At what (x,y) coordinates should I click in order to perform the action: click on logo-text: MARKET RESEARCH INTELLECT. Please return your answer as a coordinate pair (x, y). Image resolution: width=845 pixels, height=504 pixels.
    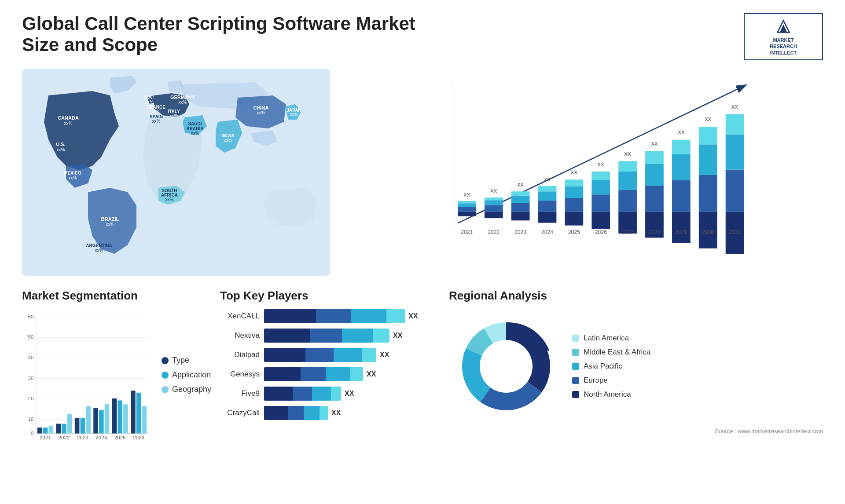
    Looking at the image, I should click on (783, 47).